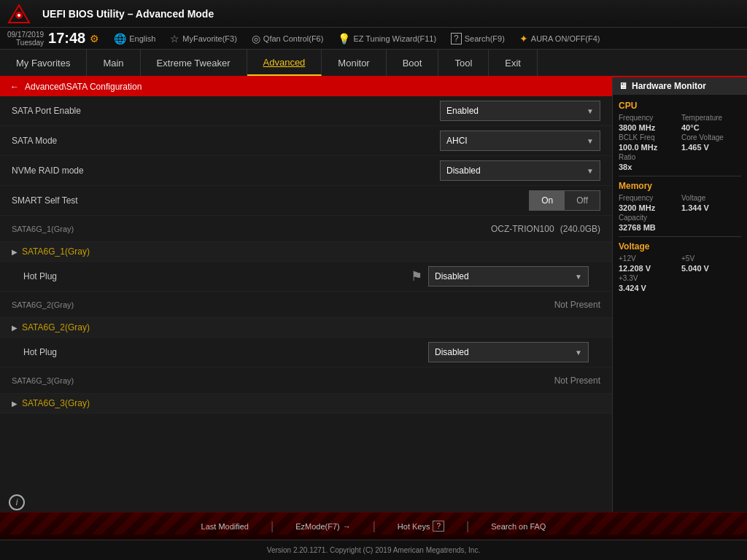 Image resolution: width=747 pixels, height=560 pixels. Describe the element at coordinates (55, 403) in the screenshot. I see `sata6g3-sub-label: SATA6G_3(Gray)` at that location.